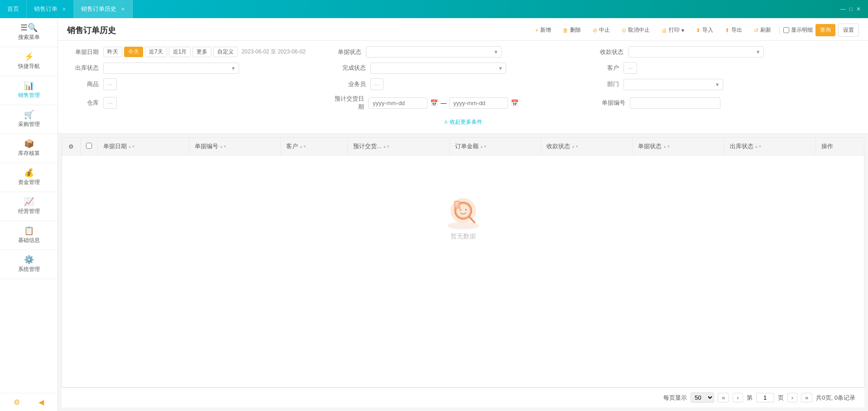  I want to click on delivery-status-select: ▾, so click(171, 68).